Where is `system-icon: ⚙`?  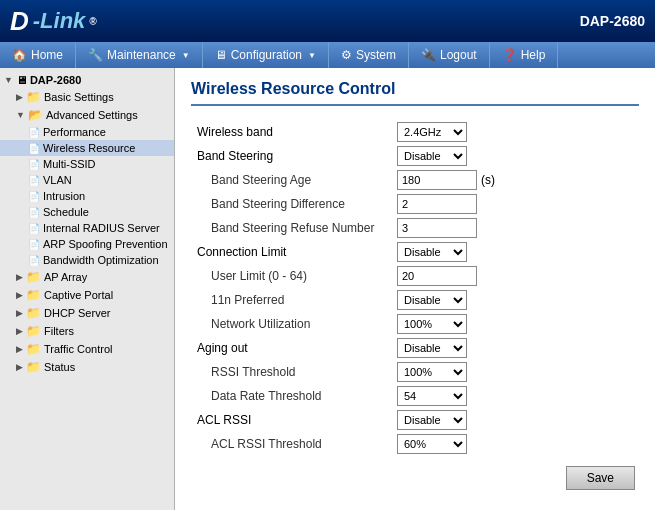
system-icon: ⚙ is located at coordinates (346, 55).